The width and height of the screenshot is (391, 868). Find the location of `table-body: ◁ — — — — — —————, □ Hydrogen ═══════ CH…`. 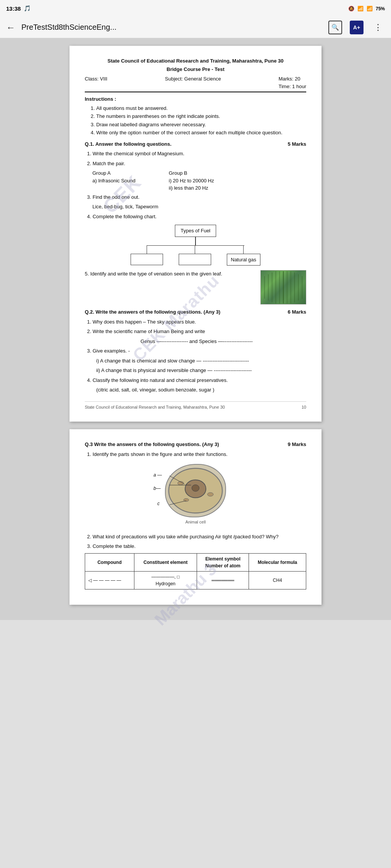

table-body: ◁ — — — — — —————, □ Hydrogen ═══════ CH… is located at coordinates (196, 580).